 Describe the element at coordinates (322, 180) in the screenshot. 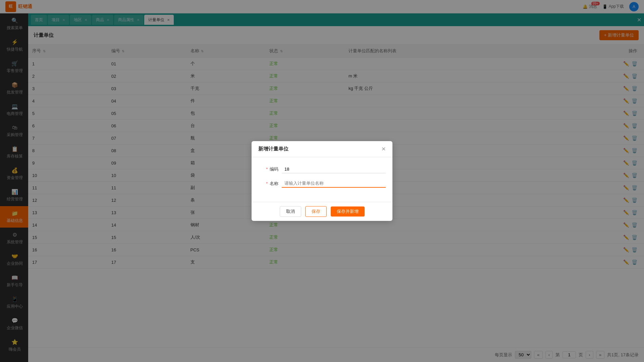

I see `modal-body: * 编码 * 名称` at that location.